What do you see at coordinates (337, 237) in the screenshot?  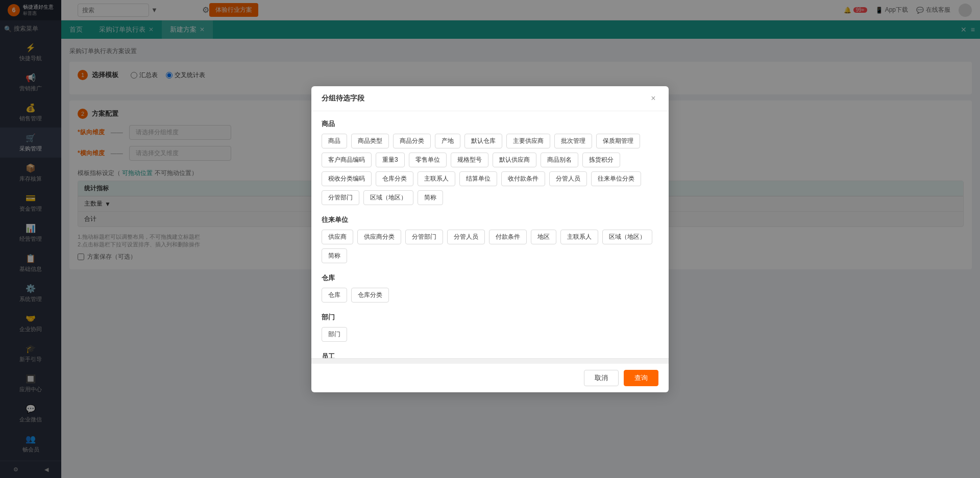 I see `field-tag: 供应商` at bounding box center [337, 237].